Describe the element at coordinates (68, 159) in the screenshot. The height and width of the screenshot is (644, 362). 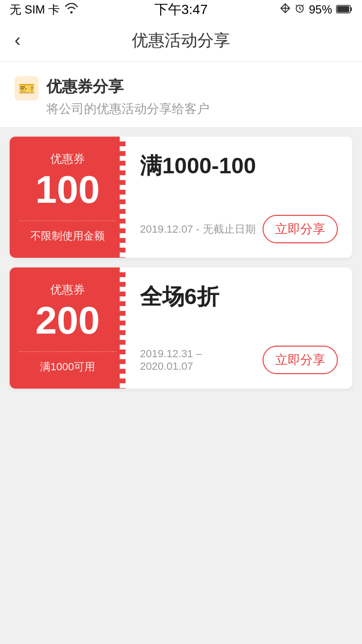
I see `coupon-label-1: 优惠券` at that location.